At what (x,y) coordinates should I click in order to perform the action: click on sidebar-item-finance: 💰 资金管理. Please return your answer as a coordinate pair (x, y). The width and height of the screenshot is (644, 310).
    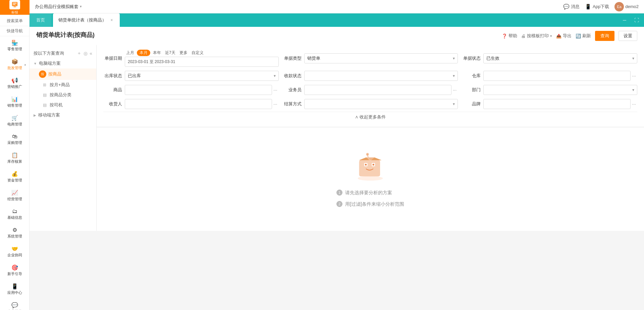
    Looking at the image, I should click on (15, 177).